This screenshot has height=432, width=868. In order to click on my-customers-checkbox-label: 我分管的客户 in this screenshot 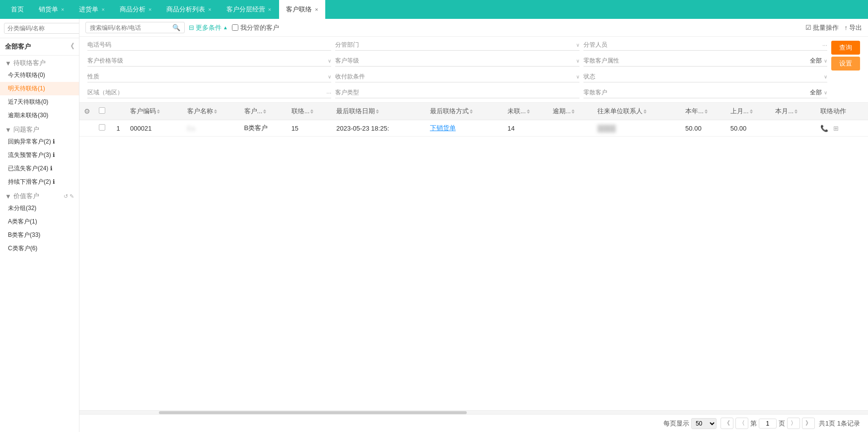, I will do `click(255, 28)`.